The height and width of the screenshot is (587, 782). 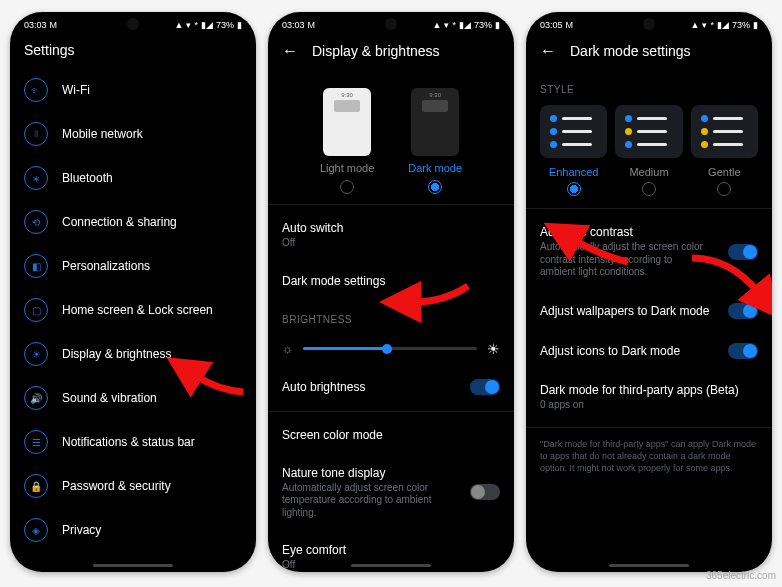 What do you see at coordinates (36, 134) in the screenshot?
I see `mobile-icon: ⦀` at bounding box center [36, 134].